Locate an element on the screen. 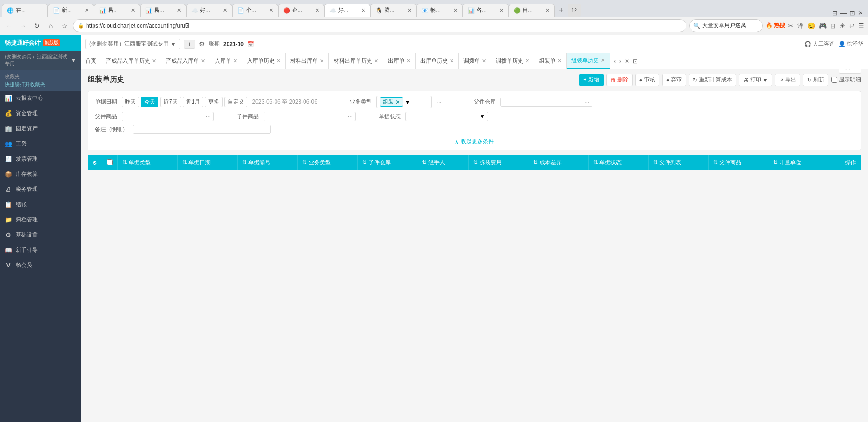 The image size is (868, 422). date-btn-custom: 自定义 is located at coordinates (236, 102).